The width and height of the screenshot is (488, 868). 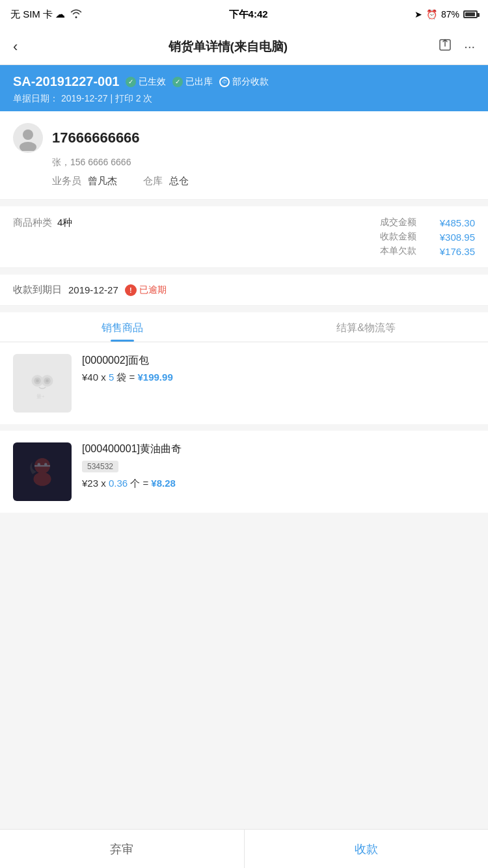 I want to click on bottom-bar: 弃审 收款, so click(x=244, y=848).